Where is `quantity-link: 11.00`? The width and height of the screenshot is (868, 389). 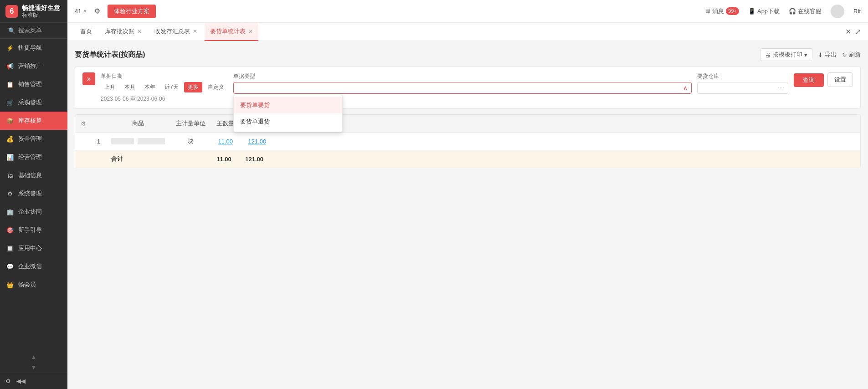
quantity-link: 11.00 is located at coordinates (225, 141).